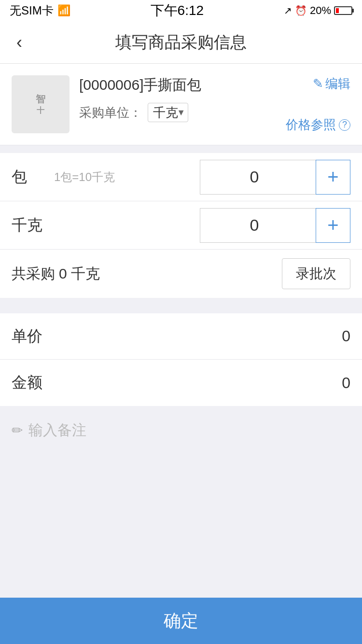  I want to click on product-name: [0000006]手撕面包, so click(178, 85).